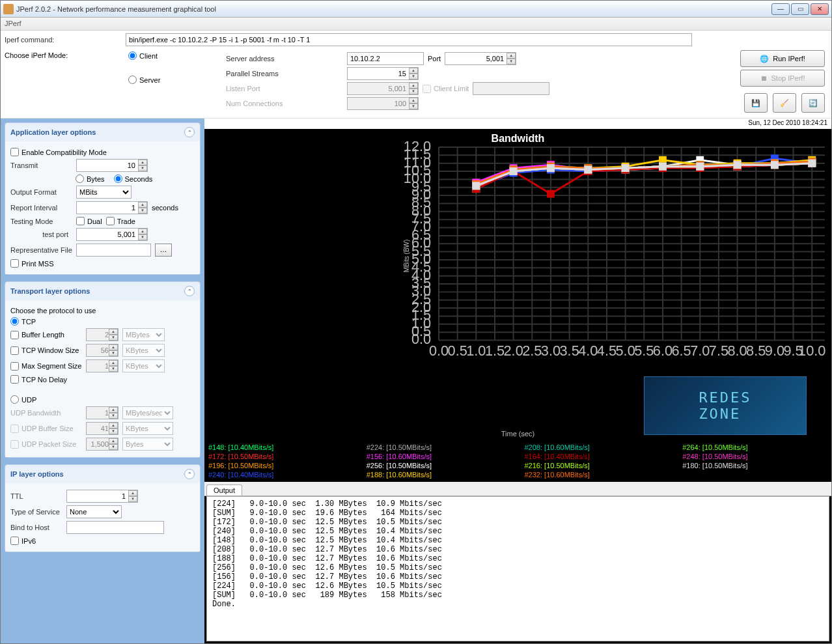  I want to click on tcp-radio: TCP, so click(103, 322).